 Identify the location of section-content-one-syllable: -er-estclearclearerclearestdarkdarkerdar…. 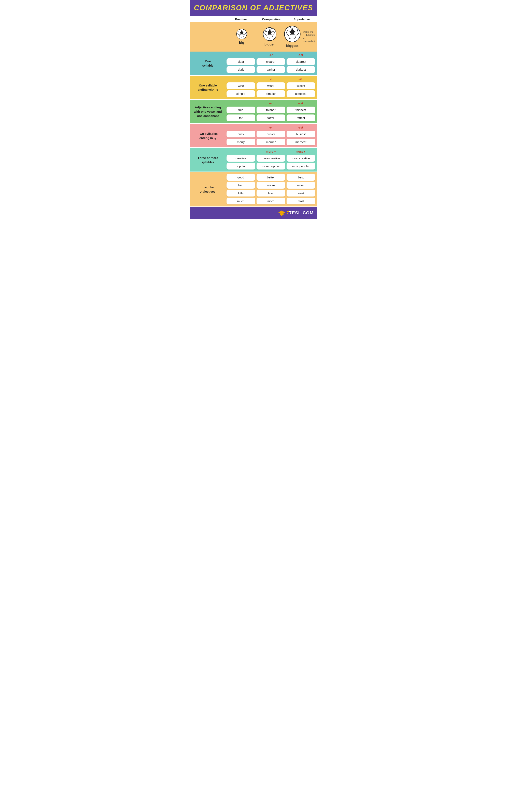
(271, 63).